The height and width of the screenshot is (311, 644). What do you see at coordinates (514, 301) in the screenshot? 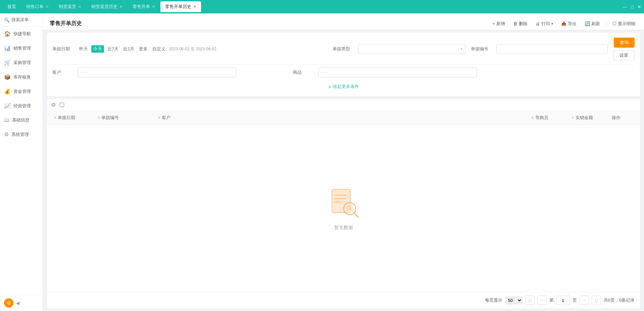
I see `per-page-select: 50 10 20 100` at bounding box center [514, 301].